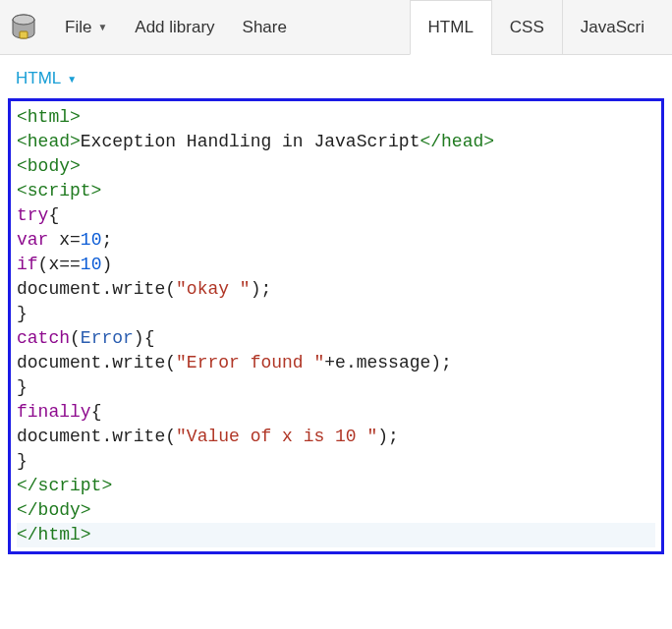  What do you see at coordinates (265, 28) in the screenshot?
I see `share-label: Share` at bounding box center [265, 28].